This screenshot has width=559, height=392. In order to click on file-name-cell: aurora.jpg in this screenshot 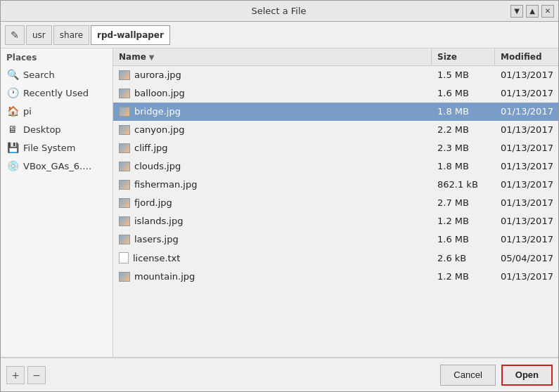, I will do `click(273, 74)`.